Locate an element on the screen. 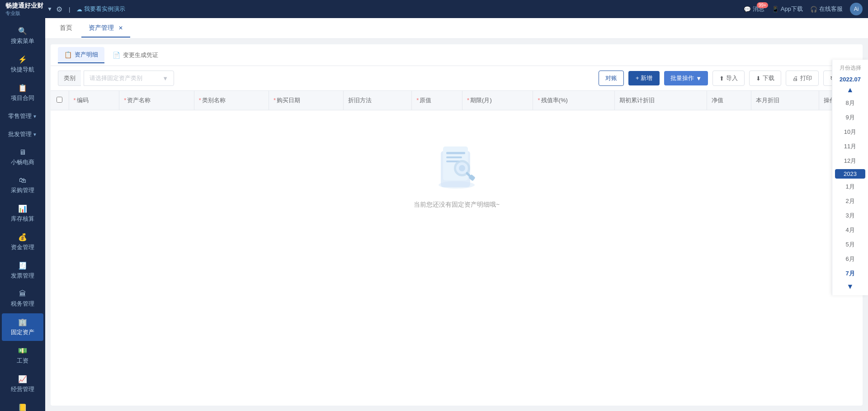  purchase-icon: 🛍 is located at coordinates (23, 180).